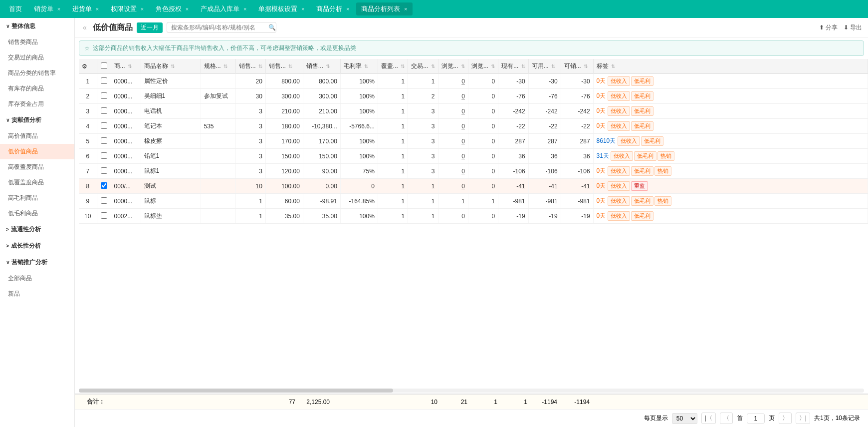  I want to click on nav-perm: 权限设置 ×, so click(127, 9).